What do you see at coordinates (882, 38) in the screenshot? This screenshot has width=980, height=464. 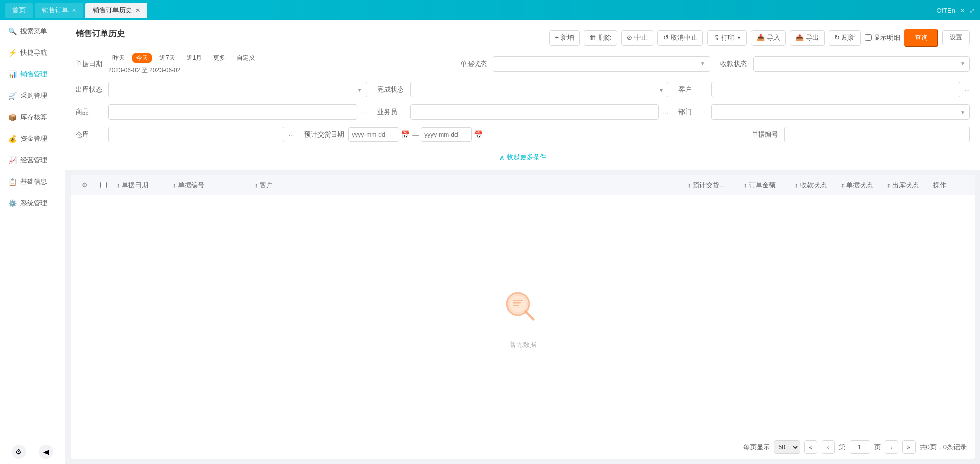 I see `display-toggle: 显示明细` at bounding box center [882, 38].